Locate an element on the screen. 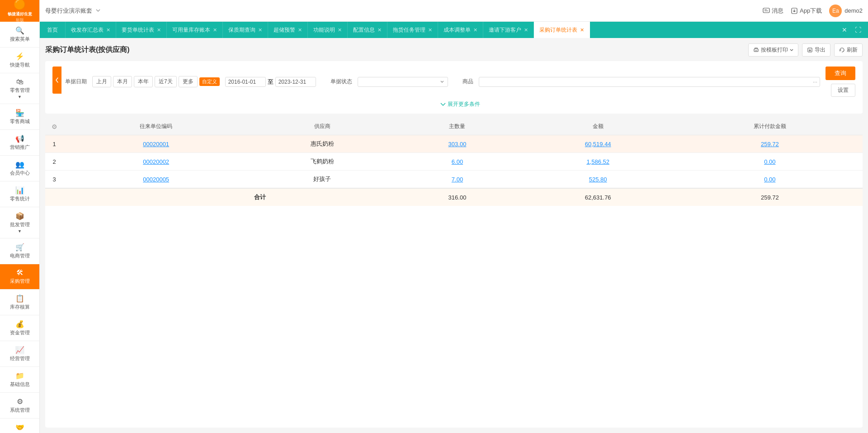 This screenshot has width=868, height=433. tab-home: 首页 is located at coordinates (52, 30).